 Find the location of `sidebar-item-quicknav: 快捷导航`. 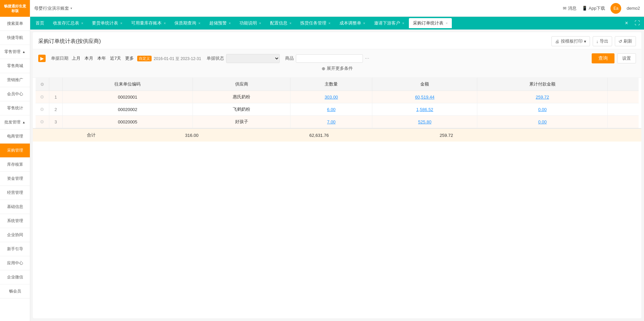

sidebar-item-quicknav: 快捷导航 is located at coordinates (15, 38).